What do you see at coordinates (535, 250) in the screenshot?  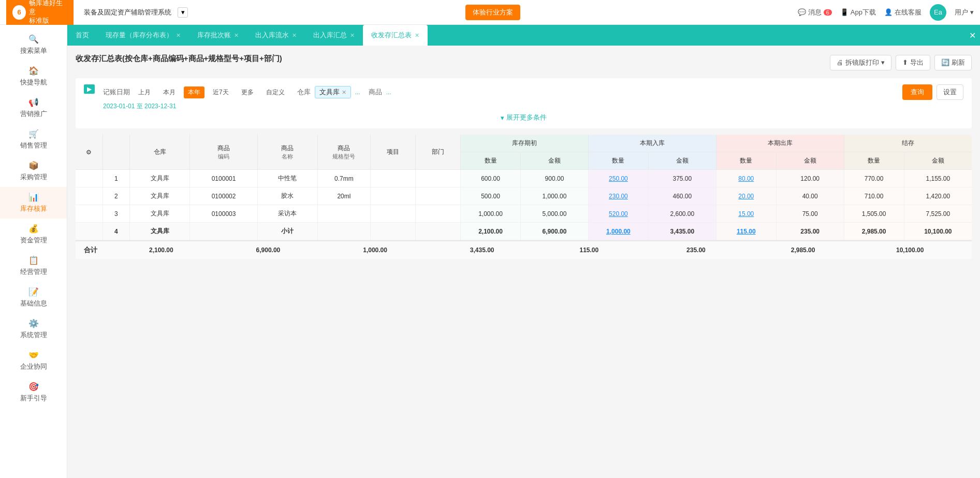 I see `footer-values: 2,100.00 6,900.00 1,000.00 3,435.00 115.…` at bounding box center [535, 250].